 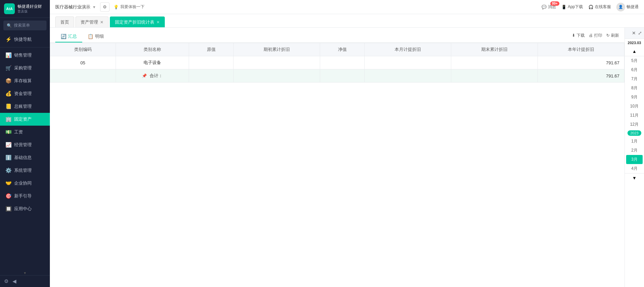 I want to click on month-1: 1月, so click(x=634, y=141).